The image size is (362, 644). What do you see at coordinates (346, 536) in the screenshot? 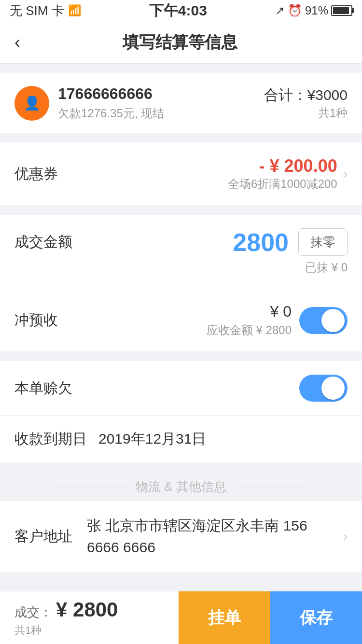
I see `address-chevron-icon: ›` at bounding box center [346, 536].